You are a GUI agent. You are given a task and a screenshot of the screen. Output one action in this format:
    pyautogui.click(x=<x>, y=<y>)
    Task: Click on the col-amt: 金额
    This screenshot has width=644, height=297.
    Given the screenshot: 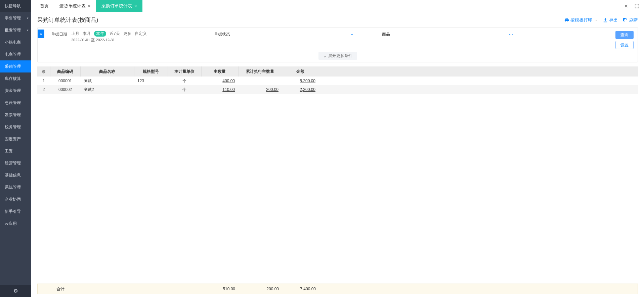 What is the action you would take?
    pyautogui.click(x=300, y=71)
    